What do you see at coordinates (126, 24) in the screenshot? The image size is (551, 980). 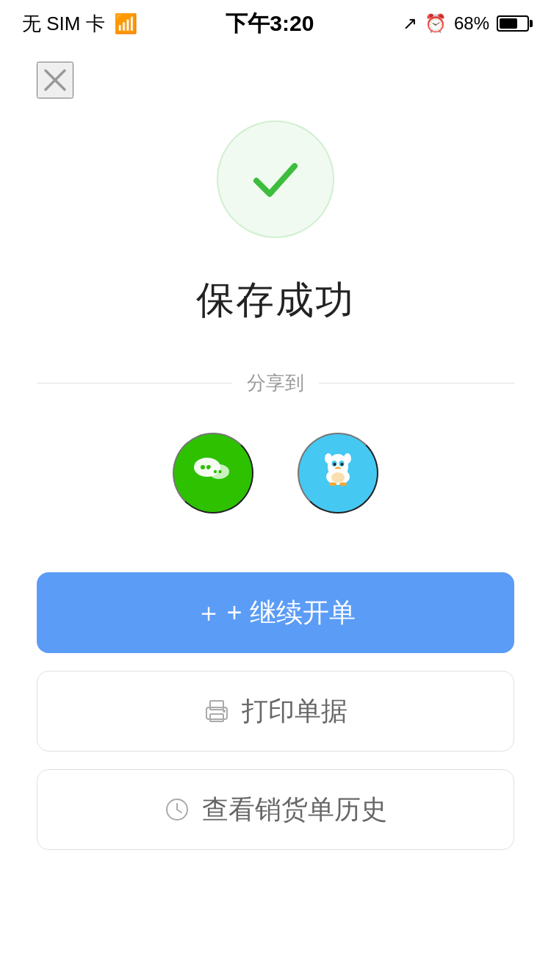 I see `wifi-icon: 📶` at bounding box center [126, 24].